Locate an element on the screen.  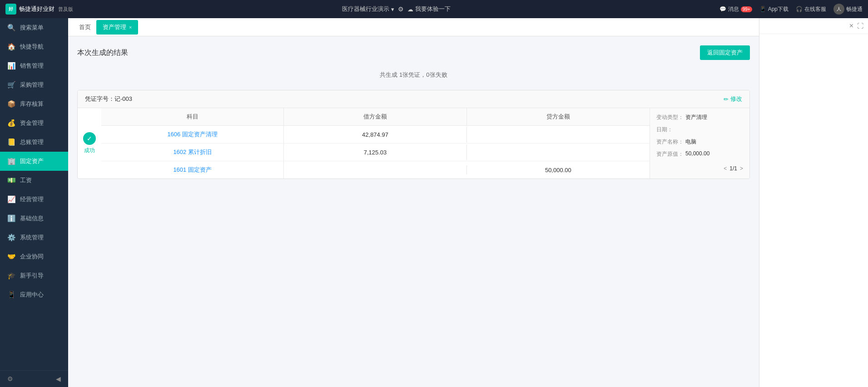
ledger-icon: 📒 is located at coordinates (11, 142).